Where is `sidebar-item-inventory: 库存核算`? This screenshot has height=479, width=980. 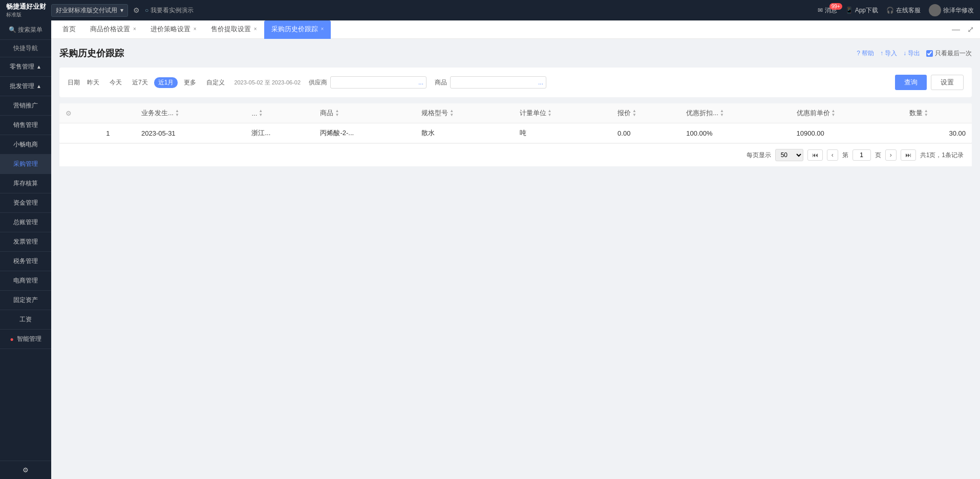
sidebar-item-inventory: 库存核算 is located at coordinates (26, 184).